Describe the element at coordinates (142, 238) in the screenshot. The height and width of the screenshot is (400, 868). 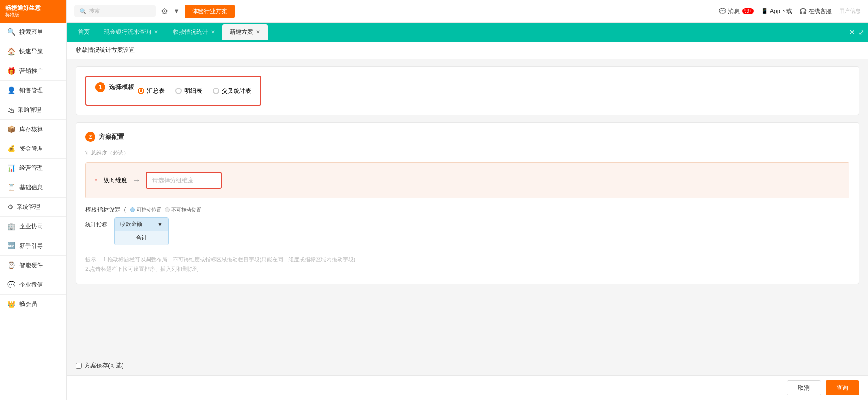
I see `indicator-column-sub: 合计` at that location.